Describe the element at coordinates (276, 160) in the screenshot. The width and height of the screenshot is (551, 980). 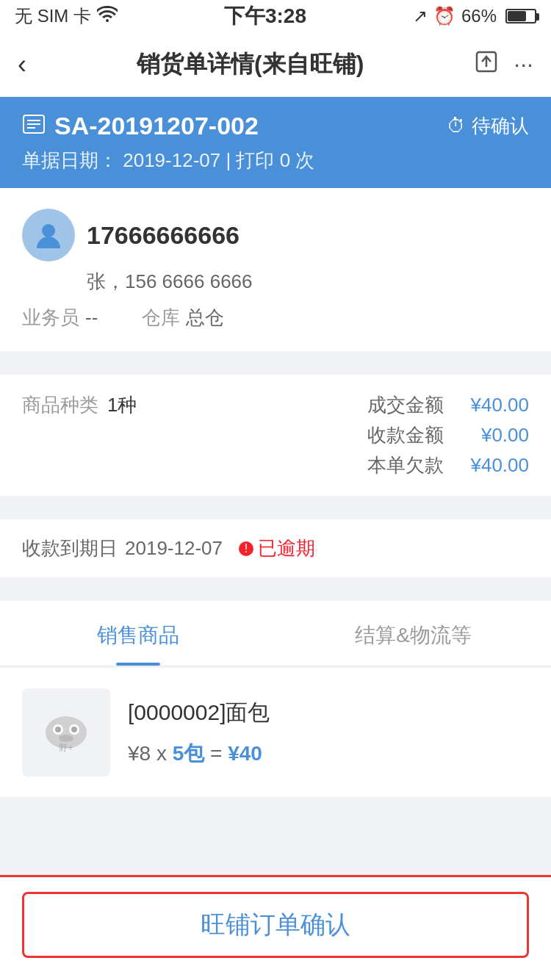
I see `order-date-line: 单据日期： 2019-12-07 | 打印 0 次` at that location.